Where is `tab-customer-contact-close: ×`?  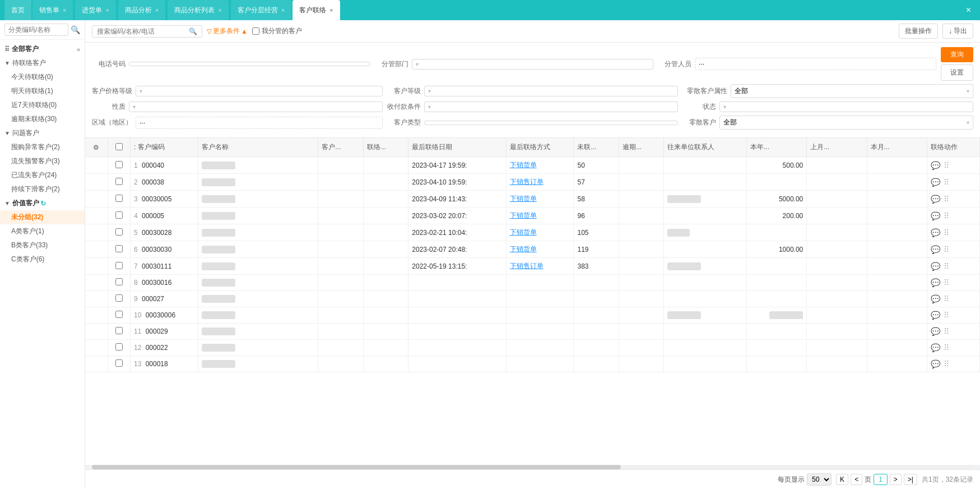 tab-customer-contact-close: × is located at coordinates (331, 10).